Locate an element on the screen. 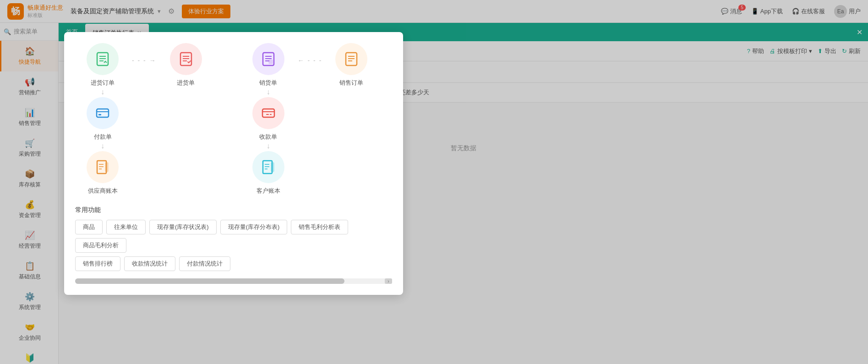 Image resolution: width=868 pixels, height=364 pixels. flow-col-left: 进货订单 ↓ 付款单 ↓ is located at coordinates (103, 119).